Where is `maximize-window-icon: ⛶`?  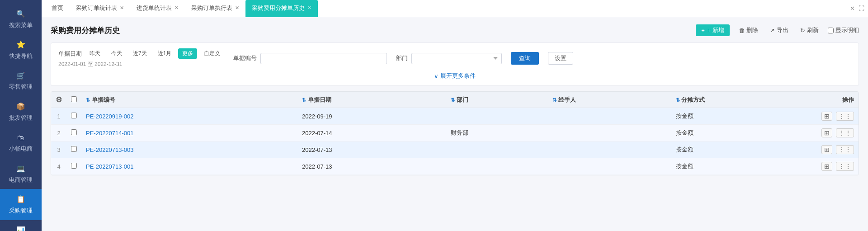 maximize-window-icon: ⛶ is located at coordinates (862, 8).